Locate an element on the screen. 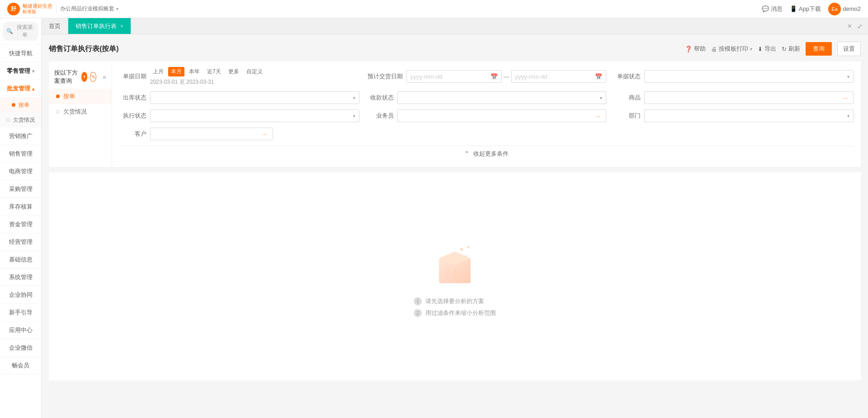  message-button: 💬 消息 is located at coordinates (772, 9).